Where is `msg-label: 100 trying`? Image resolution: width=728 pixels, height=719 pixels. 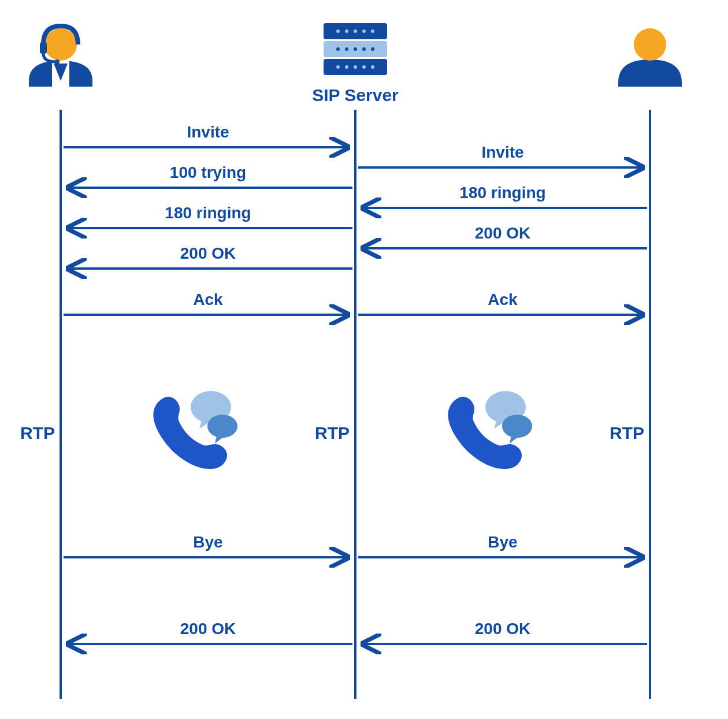
msg-label: 100 trying is located at coordinates (208, 172).